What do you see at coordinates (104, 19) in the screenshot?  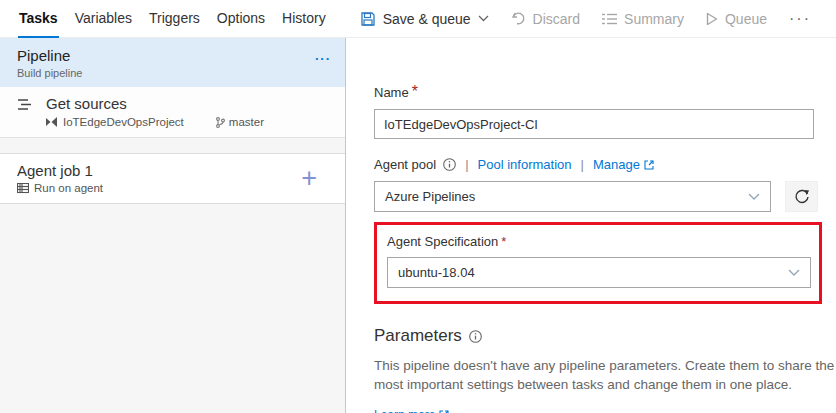 I see `tab-variables: Variables` at bounding box center [104, 19].